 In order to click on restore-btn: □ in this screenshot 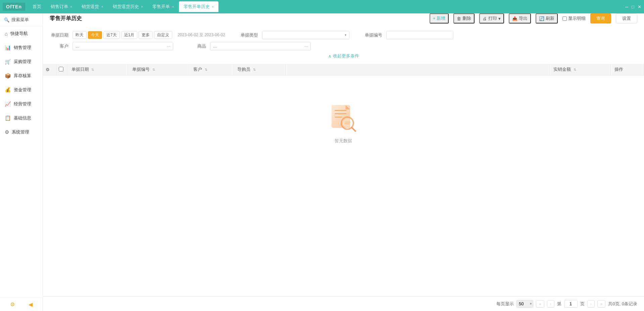, I will do `click(633, 7)`.